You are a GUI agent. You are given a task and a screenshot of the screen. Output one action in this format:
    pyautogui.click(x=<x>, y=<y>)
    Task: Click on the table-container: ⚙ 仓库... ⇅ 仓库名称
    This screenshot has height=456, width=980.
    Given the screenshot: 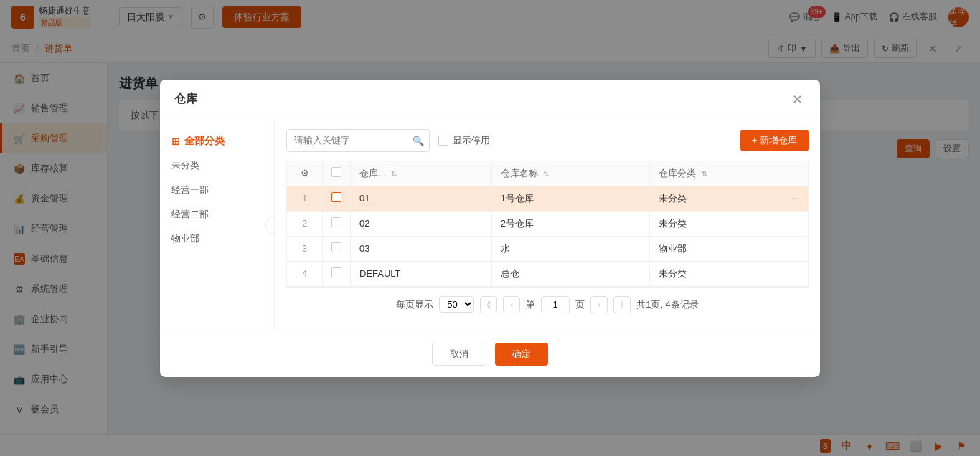 What is the action you would take?
    pyautogui.click(x=547, y=224)
    